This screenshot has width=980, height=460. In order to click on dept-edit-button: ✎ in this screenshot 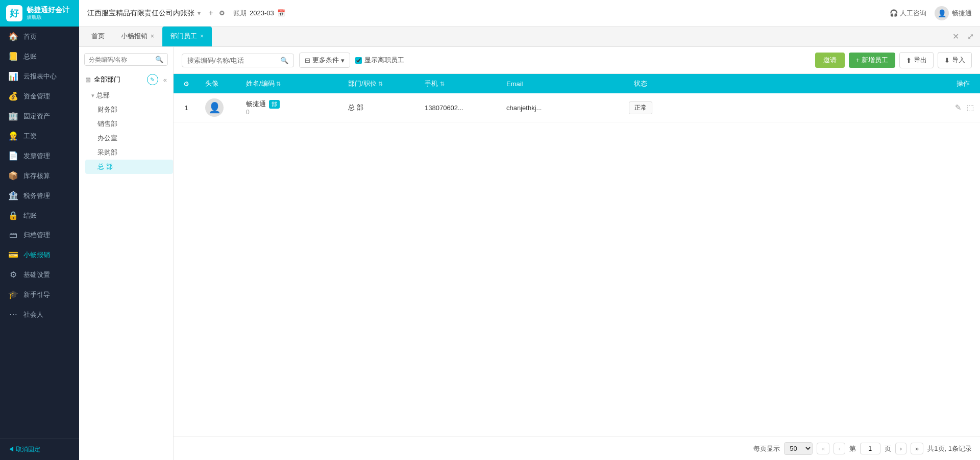, I will do `click(153, 80)`.